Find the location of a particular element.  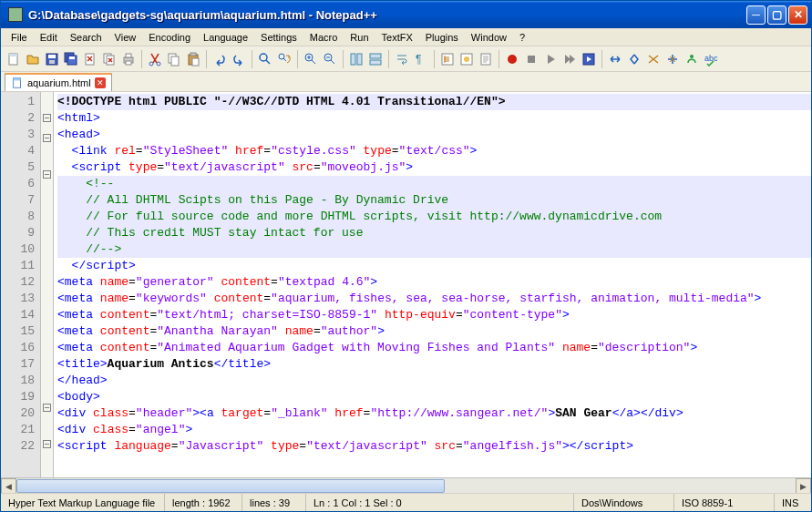

menu-settings: Settings is located at coordinates (279, 37).